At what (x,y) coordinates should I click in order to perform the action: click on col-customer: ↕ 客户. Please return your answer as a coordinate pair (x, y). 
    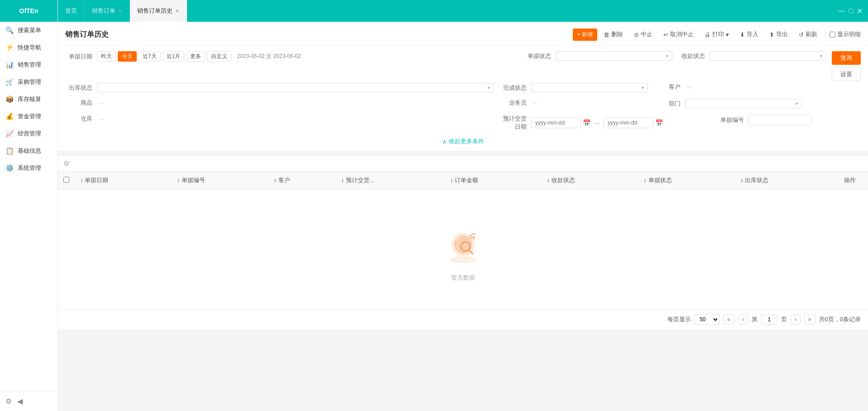
    Looking at the image, I should click on (302, 180).